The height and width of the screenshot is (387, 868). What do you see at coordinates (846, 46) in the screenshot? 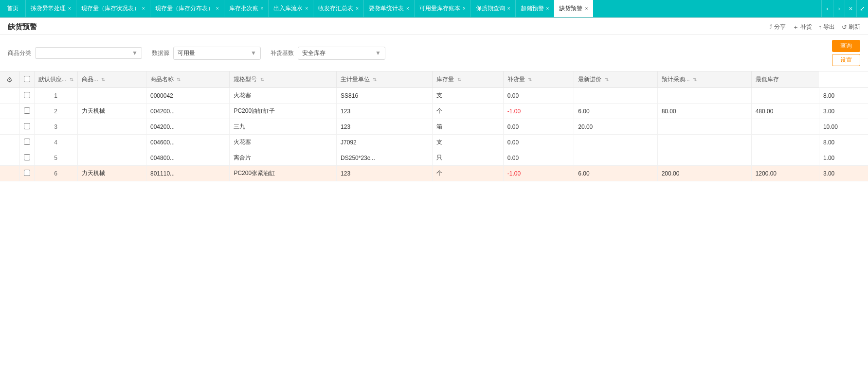
I see `query-button: 查询` at bounding box center [846, 46].